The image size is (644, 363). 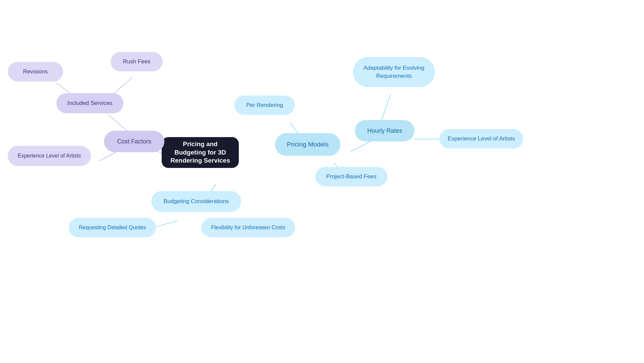 I want to click on node-budgeting-considerations: Budgeting Considerations, so click(x=196, y=201).